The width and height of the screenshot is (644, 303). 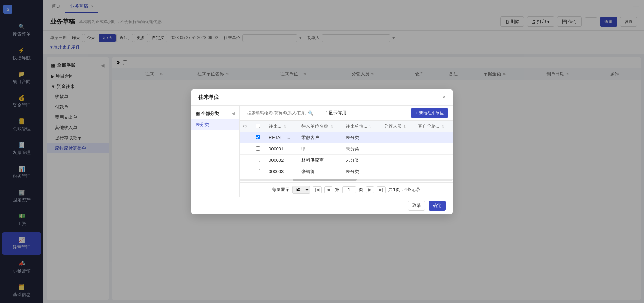 What do you see at coordinates (337, 190) in the screenshot?
I see `page-label: 第` at bounding box center [337, 190].